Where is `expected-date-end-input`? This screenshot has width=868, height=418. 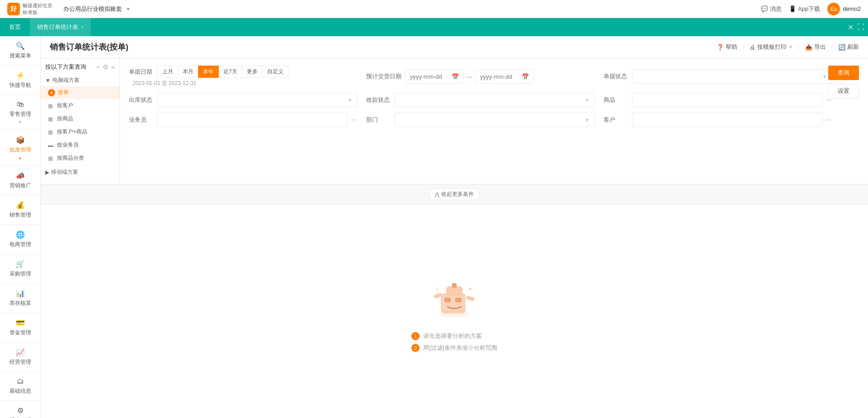 expected-date-end-input is located at coordinates (500, 77).